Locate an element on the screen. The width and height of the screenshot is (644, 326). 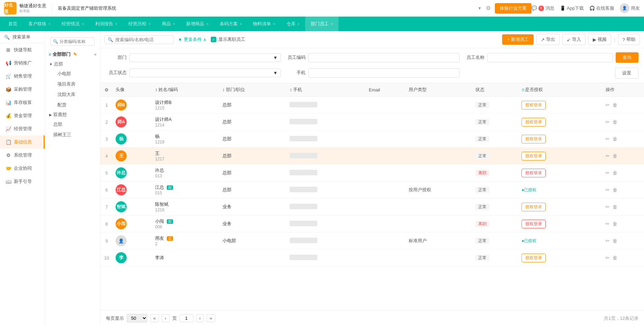
dept-item-shenyang: 沈阳大库 is located at coordinates (75, 95).